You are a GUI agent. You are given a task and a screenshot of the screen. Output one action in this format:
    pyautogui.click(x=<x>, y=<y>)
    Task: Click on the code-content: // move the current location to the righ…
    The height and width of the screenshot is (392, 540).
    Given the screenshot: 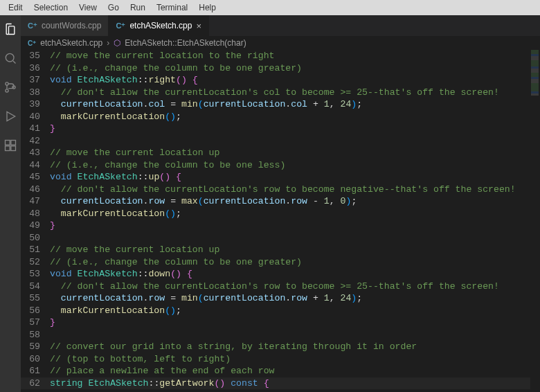 What is the action you would take?
    pyautogui.click(x=290, y=56)
    